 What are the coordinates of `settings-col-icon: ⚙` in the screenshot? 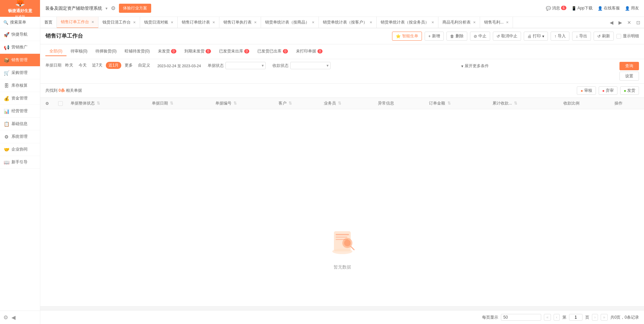 It's located at (47, 104).